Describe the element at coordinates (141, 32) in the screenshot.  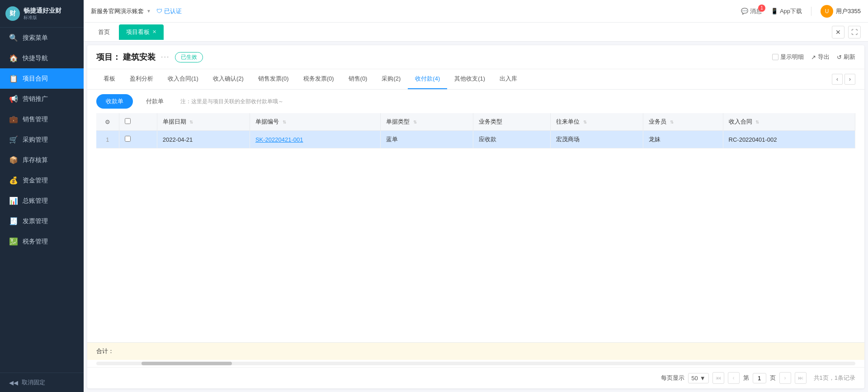
I see `tab-project-board: 项目看板 ✕` at that location.